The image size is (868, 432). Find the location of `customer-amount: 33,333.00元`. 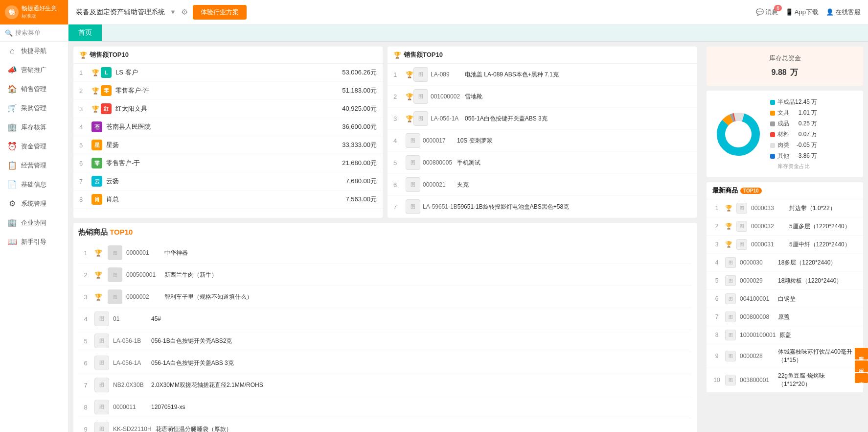

customer-amount: 33,333.00元 is located at coordinates (359, 145).